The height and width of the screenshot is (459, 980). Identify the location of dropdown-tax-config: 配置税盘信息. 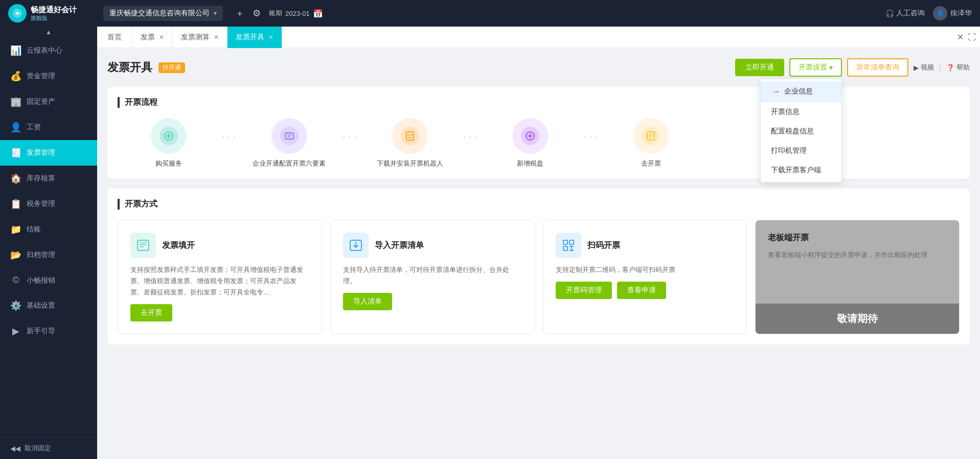
(801, 131).